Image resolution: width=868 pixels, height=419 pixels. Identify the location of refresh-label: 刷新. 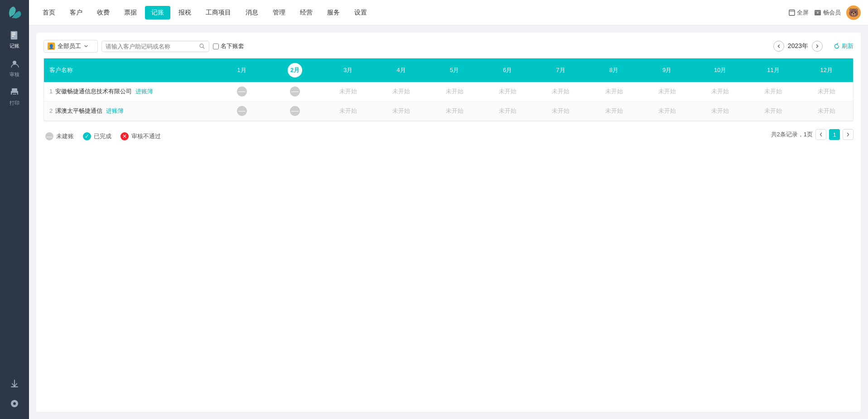
(848, 46).